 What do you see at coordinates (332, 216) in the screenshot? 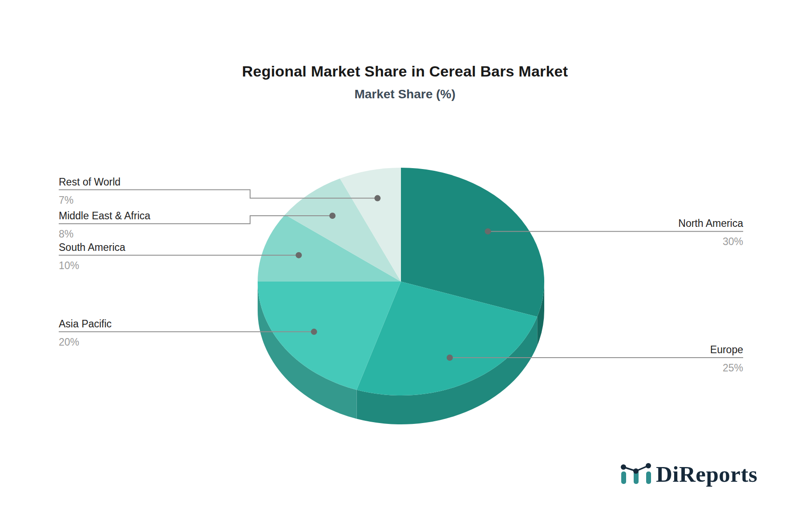
I see `leader-dot-middle-east-africa` at bounding box center [332, 216].